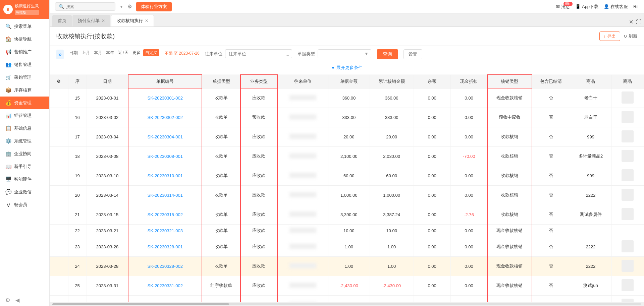 This screenshot has height=306, width=644. I want to click on sales-icon: 👥, so click(8, 65).